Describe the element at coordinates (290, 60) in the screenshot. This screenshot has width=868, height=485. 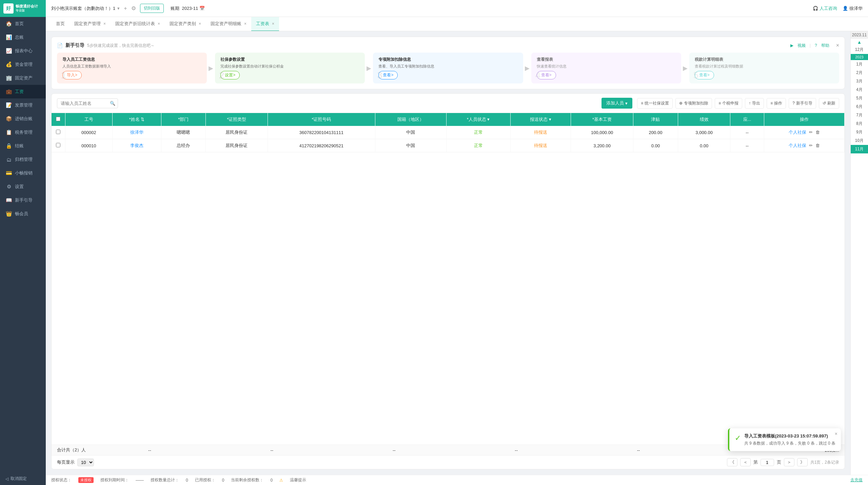
I see `step-title-2: 社保参数设置` at that location.